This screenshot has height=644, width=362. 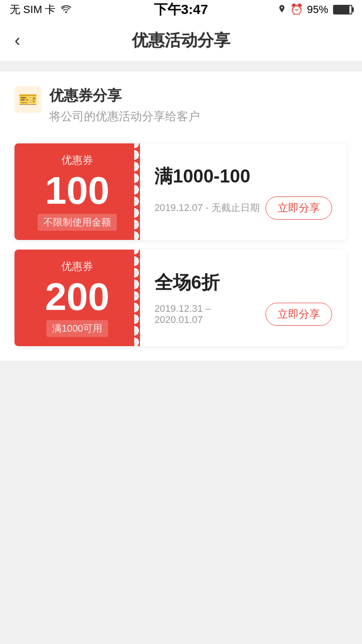 What do you see at coordinates (41, 10) in the screenshot?
I see `status-left: 无 SIM 卡` at bounding box center [41, 10].